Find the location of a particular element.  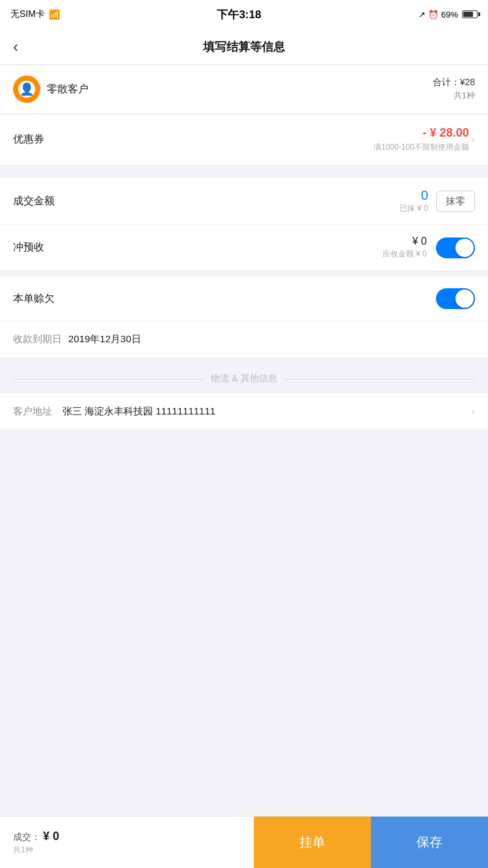

avatar-face: 👤 is located at coordinates (27, 89).